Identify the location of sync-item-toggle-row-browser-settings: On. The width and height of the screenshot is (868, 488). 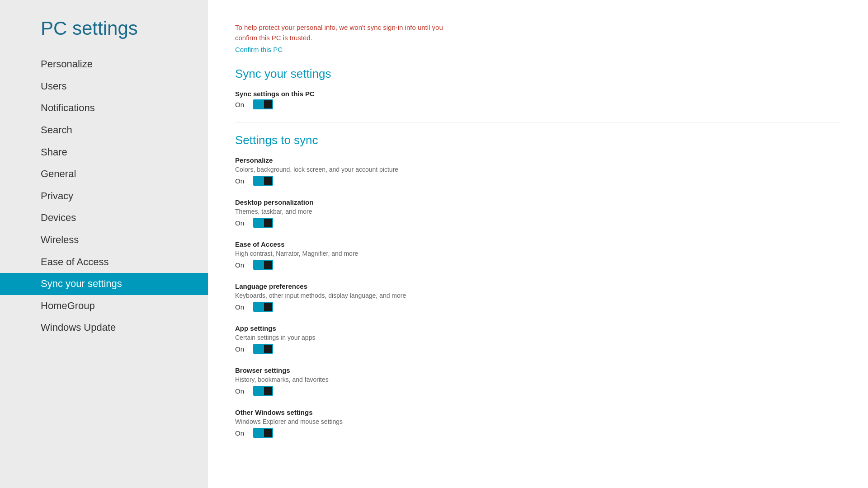
(538, 391).